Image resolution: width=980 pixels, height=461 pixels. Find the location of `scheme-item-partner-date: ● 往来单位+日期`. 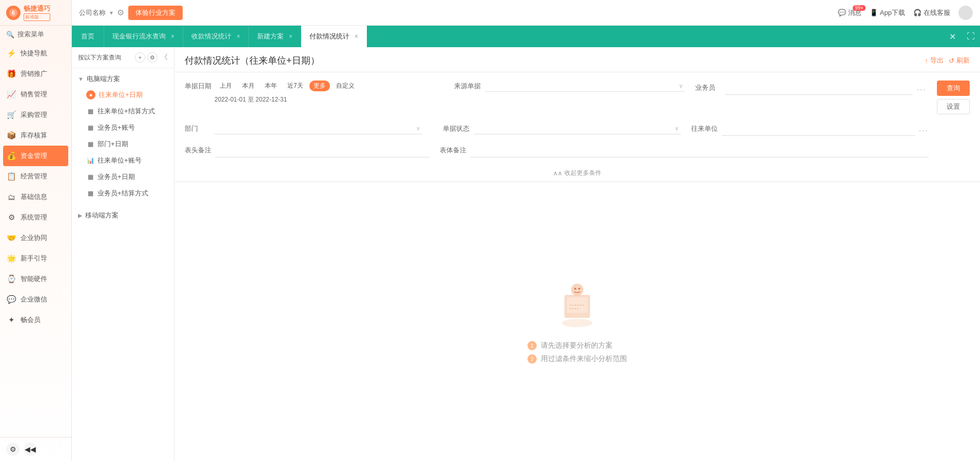

scheme-item-partner-date: ● 往来单位+日期 is located at coordinates (123, 95).